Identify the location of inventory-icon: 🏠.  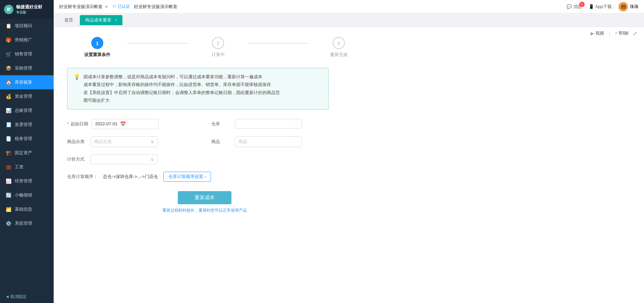
(8, 82).